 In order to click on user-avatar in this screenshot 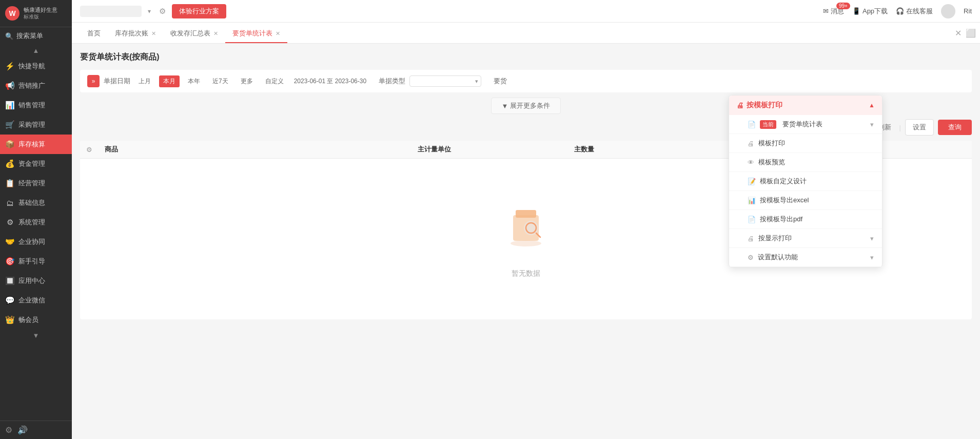, I will do `click(948, 11)`.